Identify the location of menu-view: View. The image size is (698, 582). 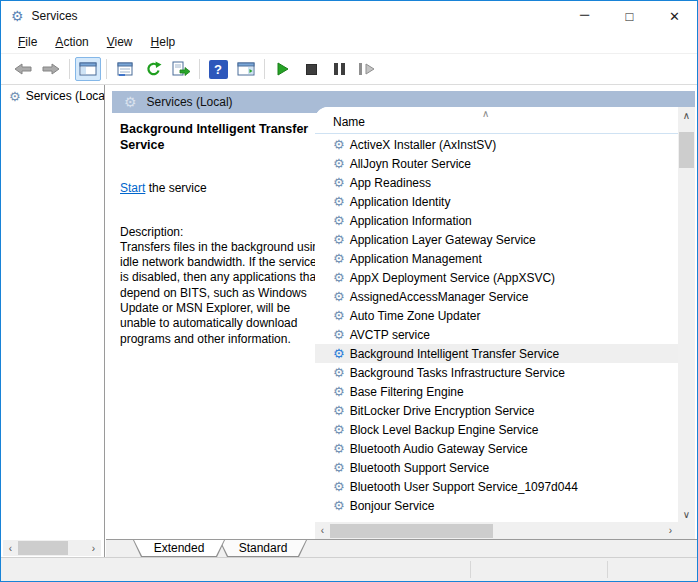
(120, 42).